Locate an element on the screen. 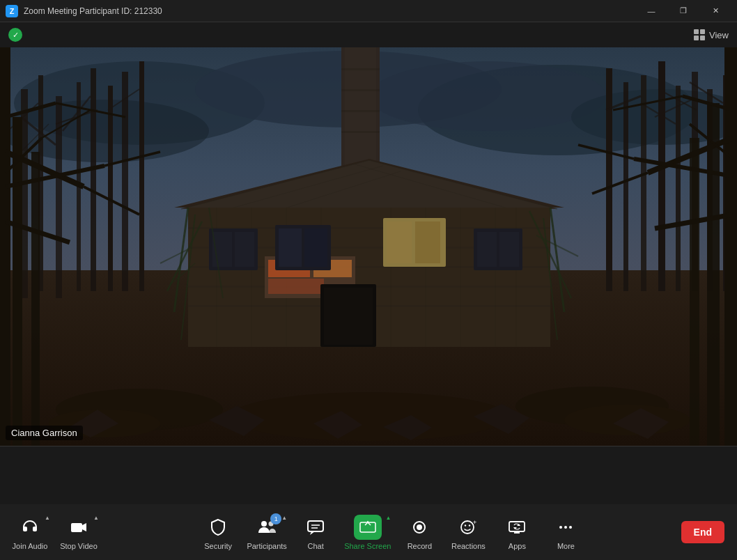  join-audio-caret: ▲ is located at coordinates (47, 518).